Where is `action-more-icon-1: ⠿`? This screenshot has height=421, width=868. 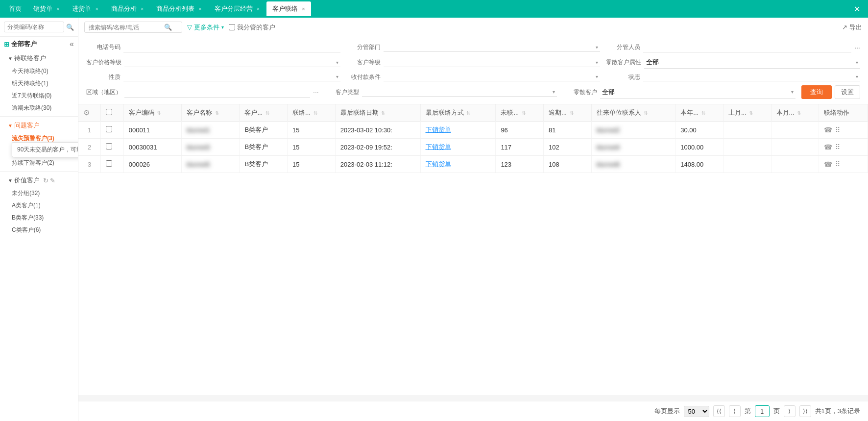 action-more-icon-1: ⠿ is located at coordinates (838, 147).